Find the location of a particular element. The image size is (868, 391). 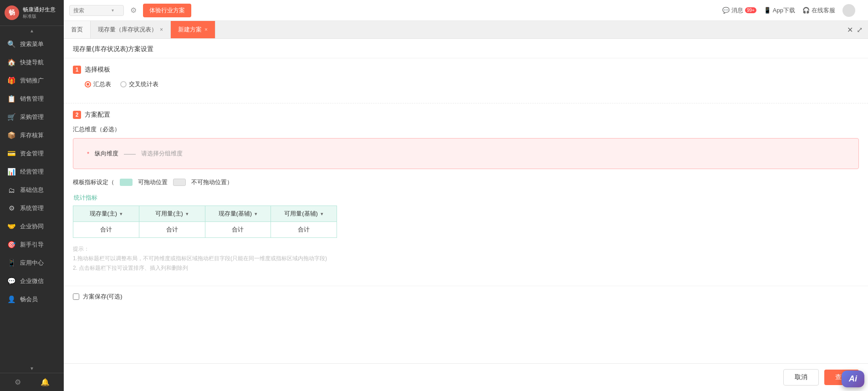

sidebar-item-contract: 🤝 企业协同 is located at coordinates (32, 226).